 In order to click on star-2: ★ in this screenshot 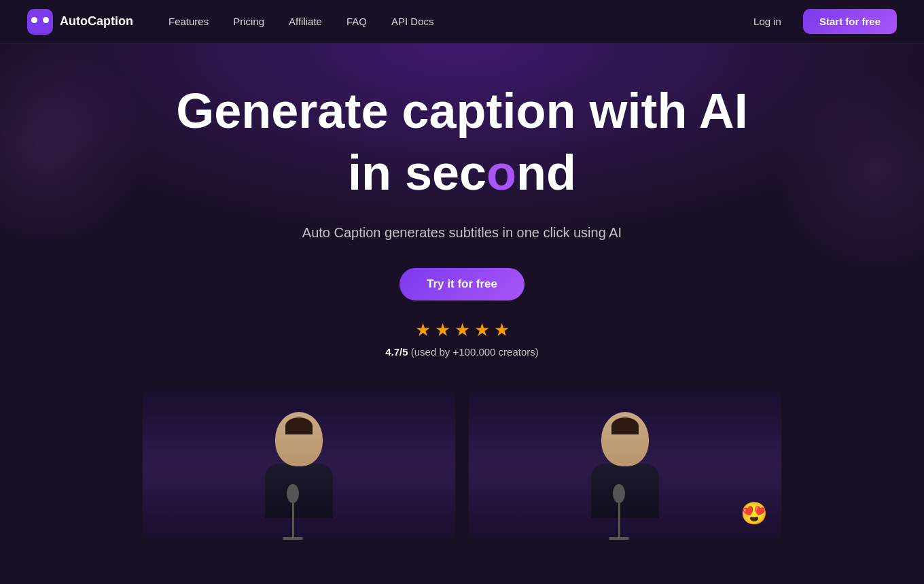, I will do `click(443, 330)`.